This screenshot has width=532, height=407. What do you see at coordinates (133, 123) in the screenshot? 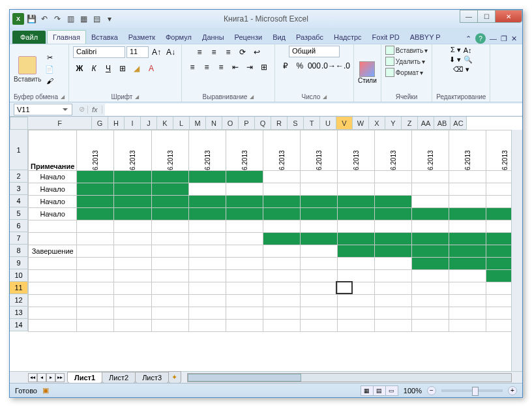
I see `col-header-I: I` at bounding box center [133, 123].